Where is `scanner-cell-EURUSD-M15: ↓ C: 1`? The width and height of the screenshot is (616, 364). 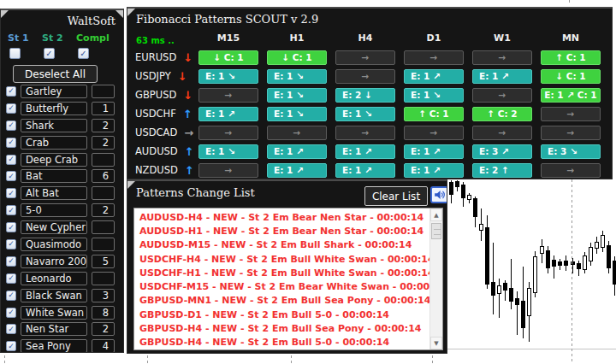 scanner-cell-EURUSD-M15: ↓ C: 1 is located at coordinates (228, 58).